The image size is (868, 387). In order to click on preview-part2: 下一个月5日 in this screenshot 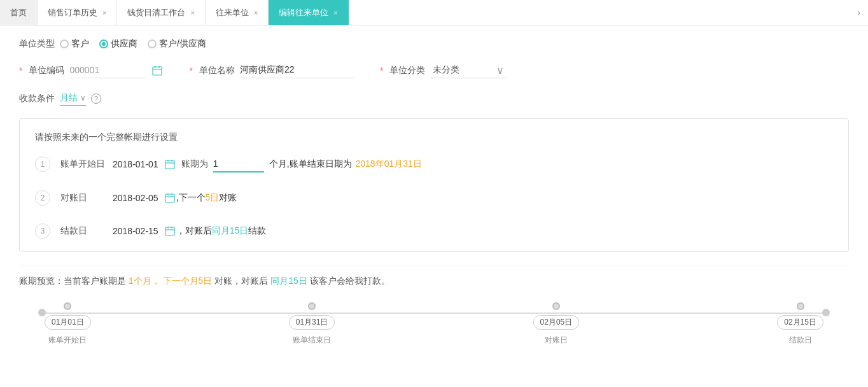, I will do `click(188, 281)`.